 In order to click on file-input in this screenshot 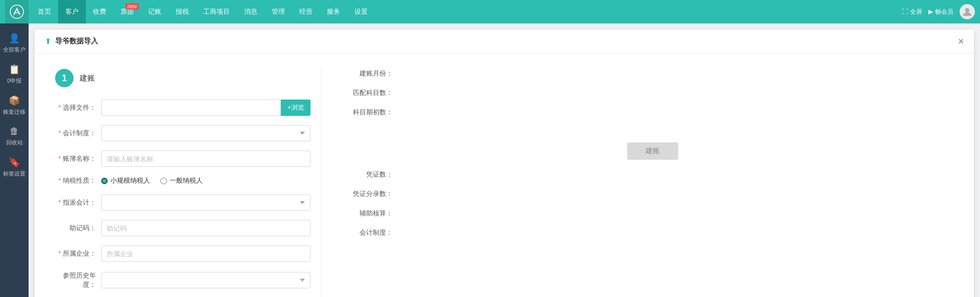, I will do `click(191, 108)`.